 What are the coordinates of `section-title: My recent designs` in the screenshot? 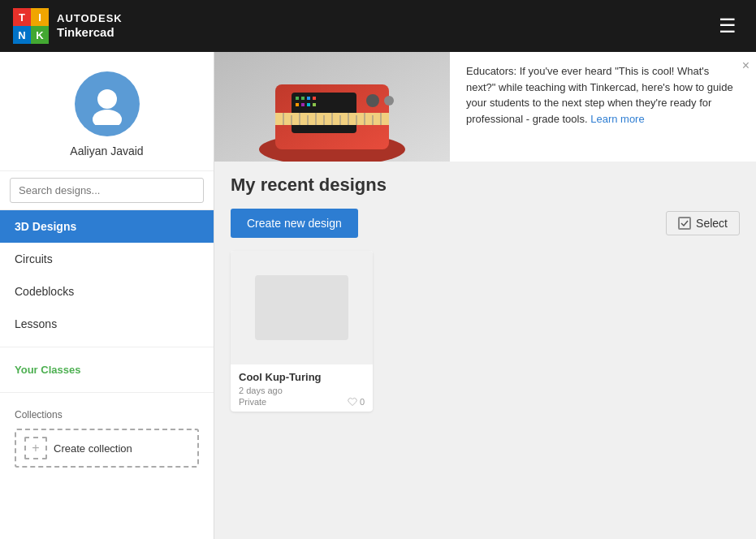 It's located at (486, 185).